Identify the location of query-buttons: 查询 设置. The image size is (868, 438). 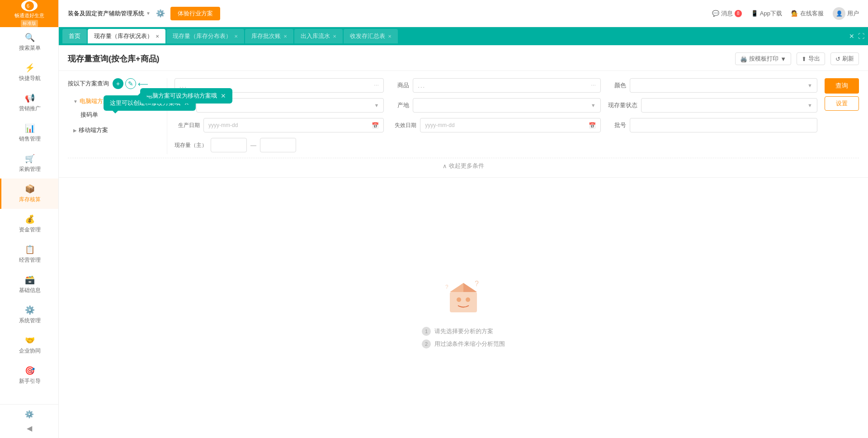
(838, 116).